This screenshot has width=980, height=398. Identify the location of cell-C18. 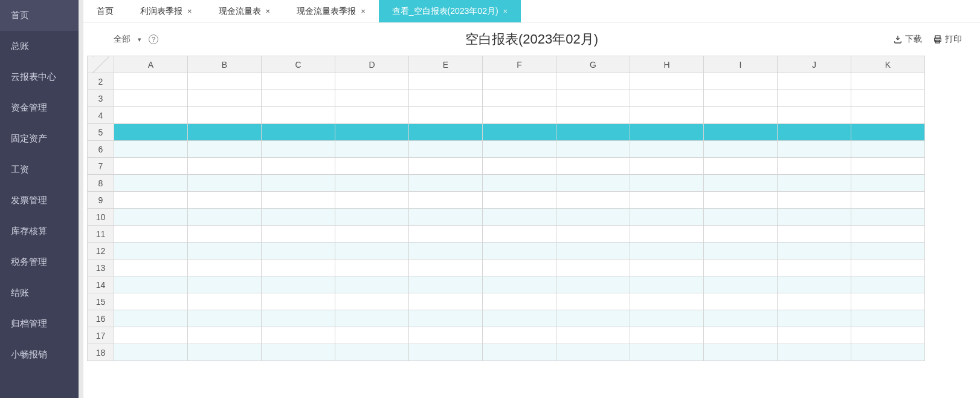
(298, 353).